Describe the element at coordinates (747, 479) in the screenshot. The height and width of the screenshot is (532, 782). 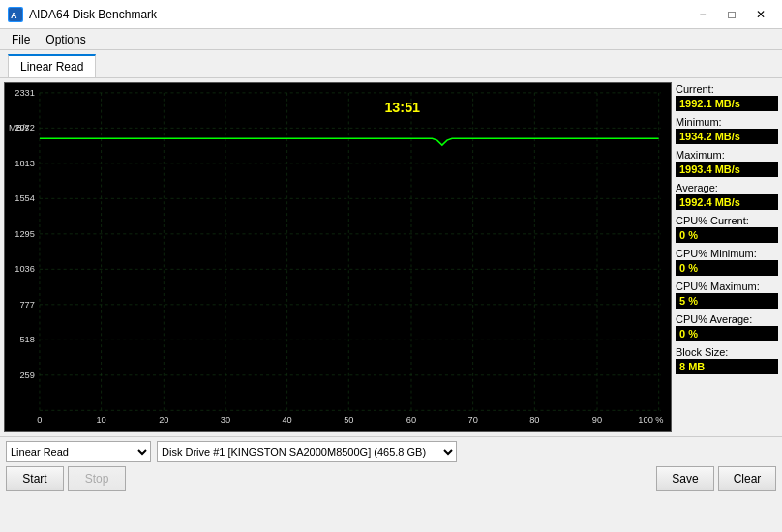
I see `clear-button: Clear` at that location.